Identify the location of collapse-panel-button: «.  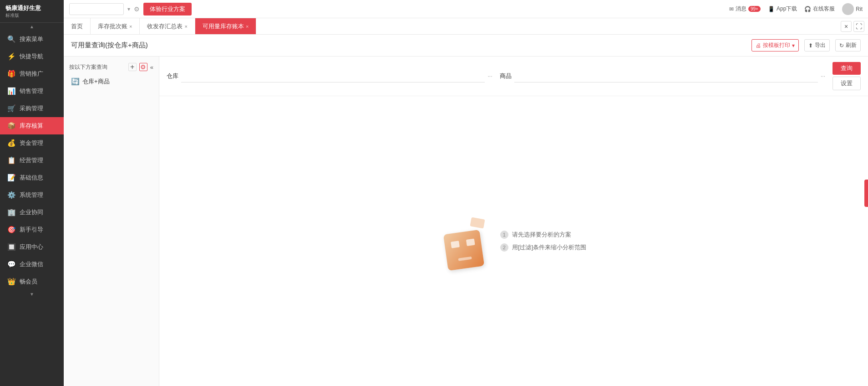
(152, 67).